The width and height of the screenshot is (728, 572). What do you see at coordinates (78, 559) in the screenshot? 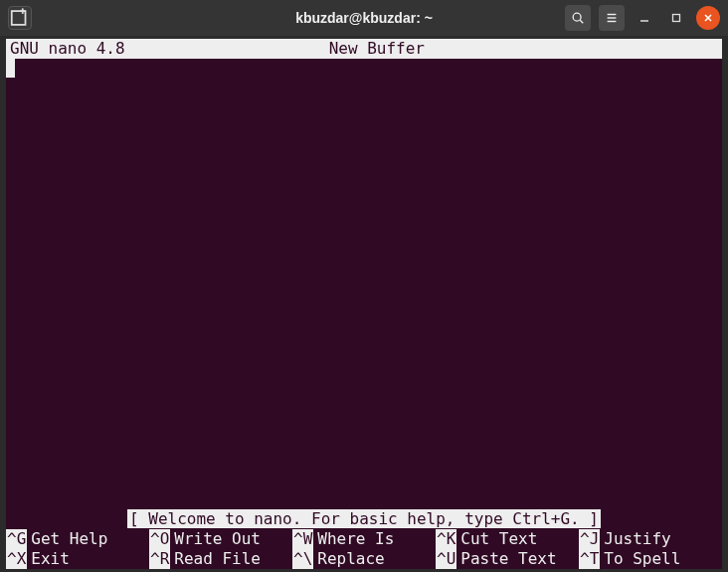
I see `shortcut-exit: ^XExit` at bounding box center [78, 559].